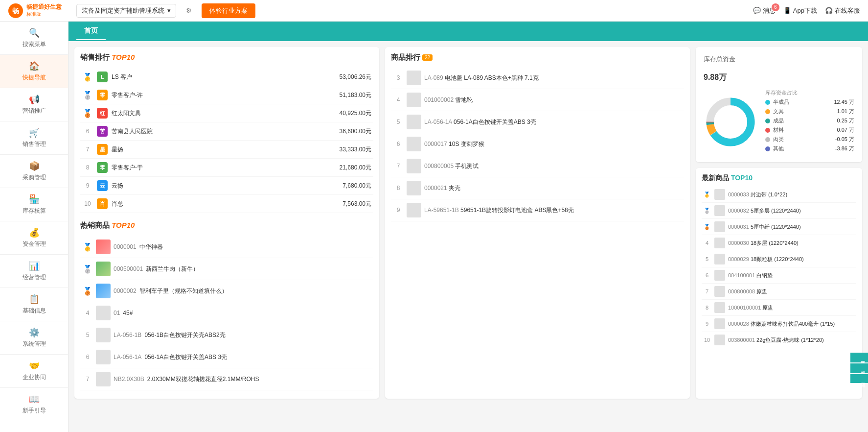  I want to click on legend-name: 文具, so click(803, 112).